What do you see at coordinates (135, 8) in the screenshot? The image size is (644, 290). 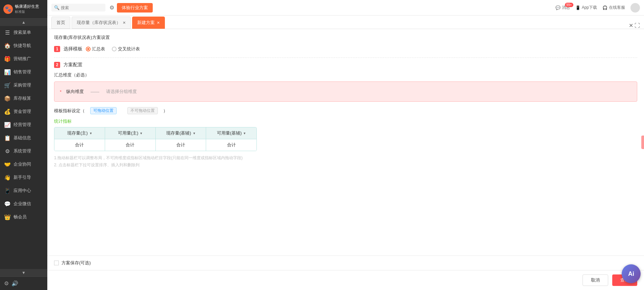 I see `trial-btn: 体验行业方案` at bounding box center [135, 8].